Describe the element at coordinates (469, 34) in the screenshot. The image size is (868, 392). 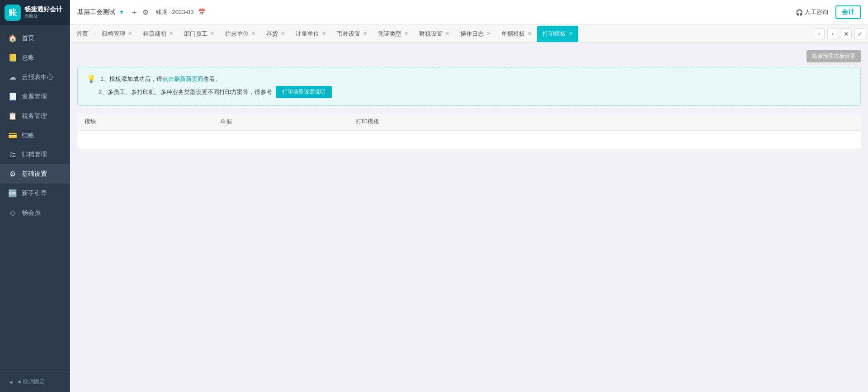
I see `tabbar: 首页 ‹ 归档管理 ✕ 科目期初 ✕ 部门员工 ✕ 往来单位 ✕ 存货 ✕ 计量…` at that location.